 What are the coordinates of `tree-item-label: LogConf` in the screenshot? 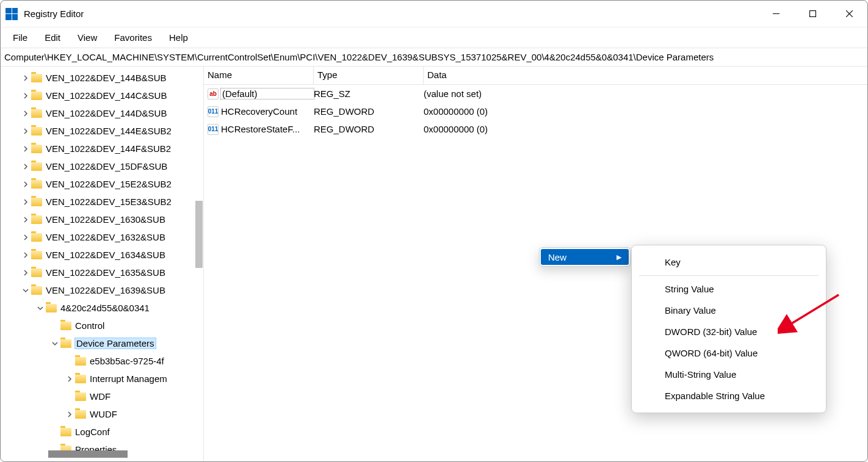 It's located at (93, 432).